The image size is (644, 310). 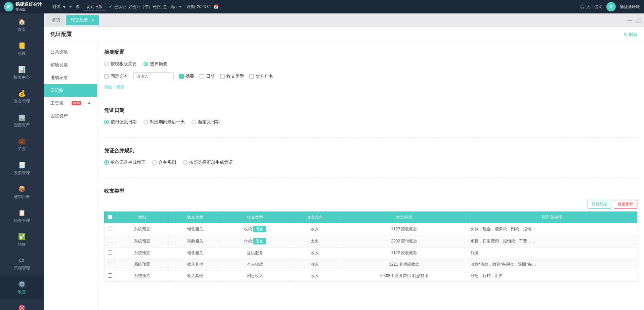 What do you see at coordinates (344, 20) in the screenshot?
I see `tab-bar: 首页 凭证配置 ✕ — ⬜` at bounding box center [344, 20].